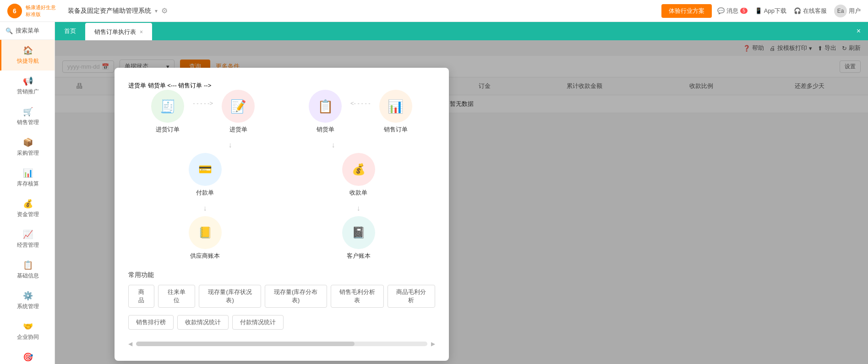  I want to click on flow-node-sale-order: 📊 销售订单, so click(396, 112).